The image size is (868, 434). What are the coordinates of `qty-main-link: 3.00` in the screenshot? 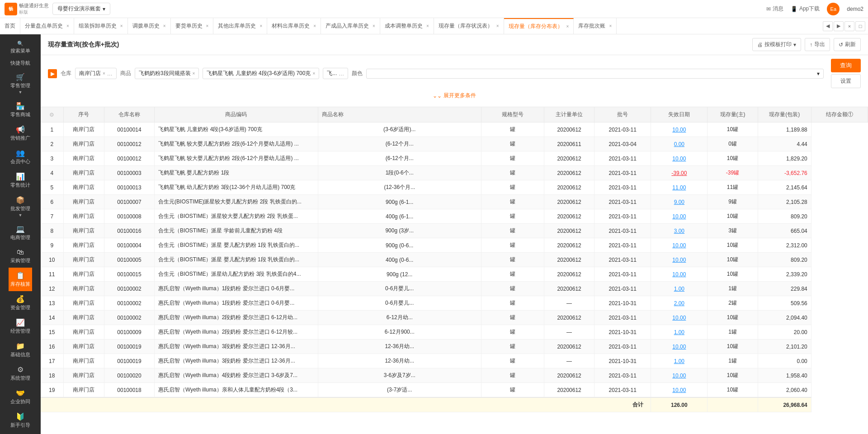 It's located at (679, 231).